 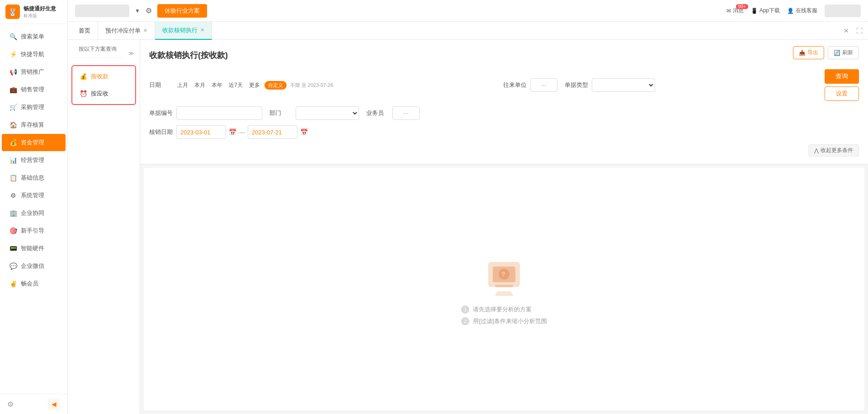 What do you see at coordinates (842, 94) in the screenshot?
I see `query-settings-button: 设置` at bounding box center [842, 94].